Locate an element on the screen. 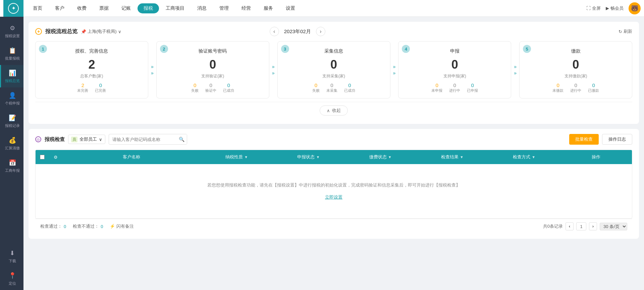 This screenshot has width=644, height=290. step-title-4: 申报 is located at coordinates (455, 51).